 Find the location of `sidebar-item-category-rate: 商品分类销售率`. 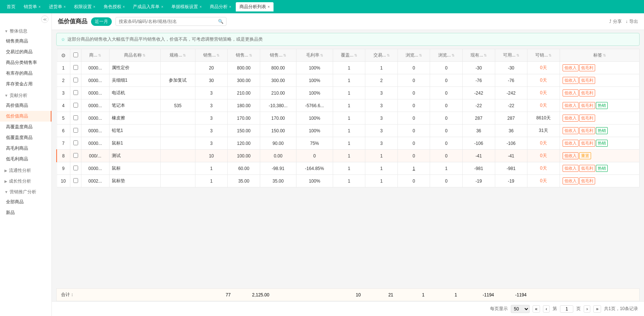

sidebar-item-category-rate: 商品分类销售率 is located at coordinates (26, 63).